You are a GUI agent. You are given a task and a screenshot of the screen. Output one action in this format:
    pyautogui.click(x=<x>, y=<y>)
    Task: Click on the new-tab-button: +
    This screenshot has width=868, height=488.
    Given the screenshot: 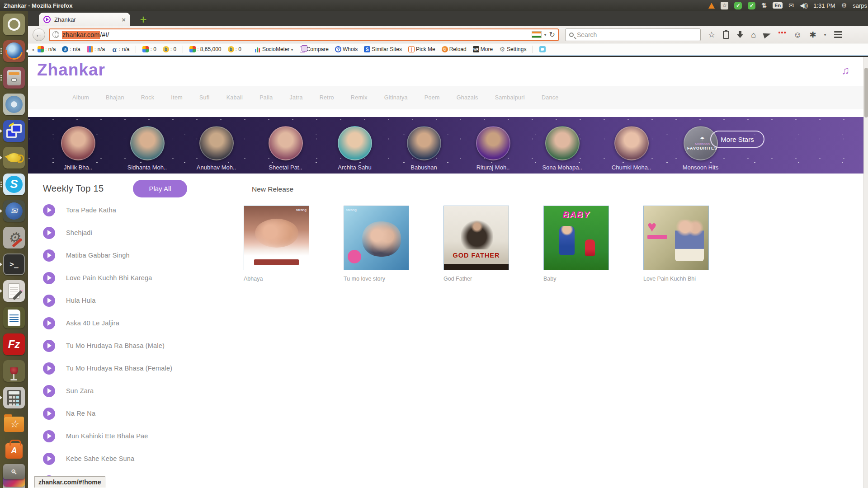 What is the action you would take?
    pyautogui.click(x=143, y=19)
    